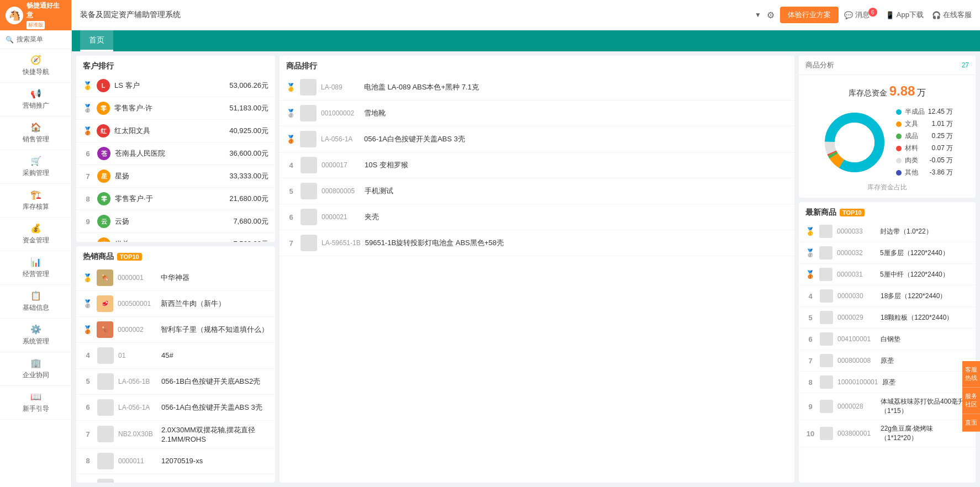 The height and width of the screenshot is (487, 980). I want to click on new-product-5: 5 0000029 18颗粒板（1220*2440）, so click(887, 318).